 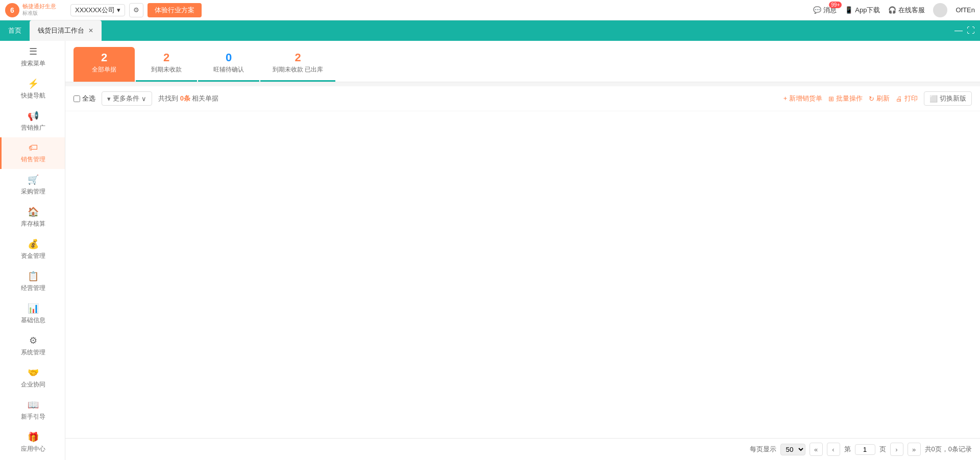 What do you see at coordinates (33, 244) in the screenshot?
I see `finance-icon: 💰` at bounding box center [33, 244].